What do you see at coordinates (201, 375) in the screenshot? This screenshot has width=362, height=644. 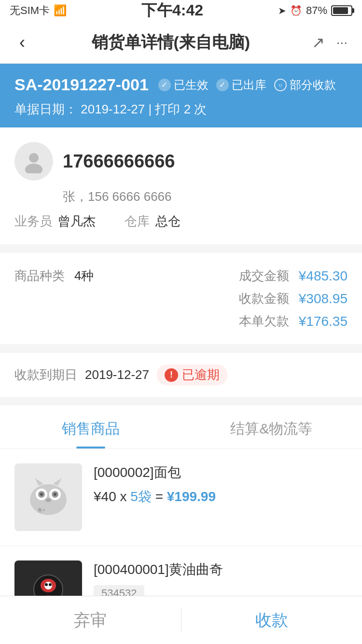 I see `overdue-text: 已逾期` at bounding box center [201, 375].